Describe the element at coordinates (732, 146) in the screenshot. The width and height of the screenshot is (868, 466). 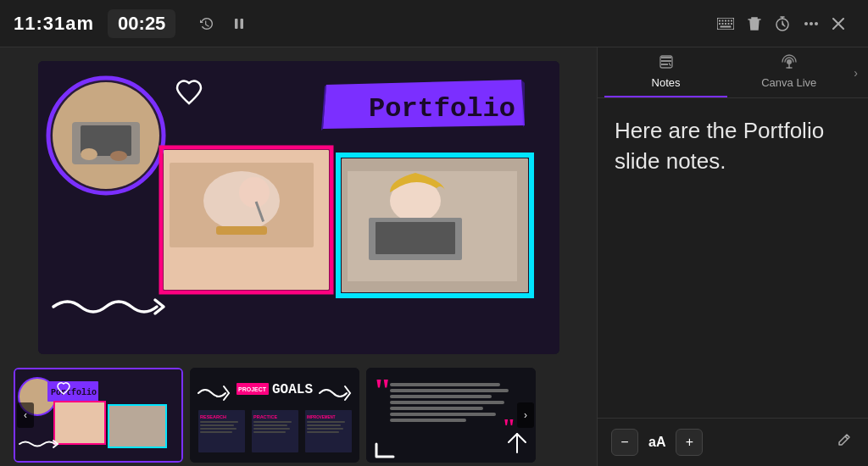
I see `notes-text: Here are the Portfolio slide notes.` at that location.